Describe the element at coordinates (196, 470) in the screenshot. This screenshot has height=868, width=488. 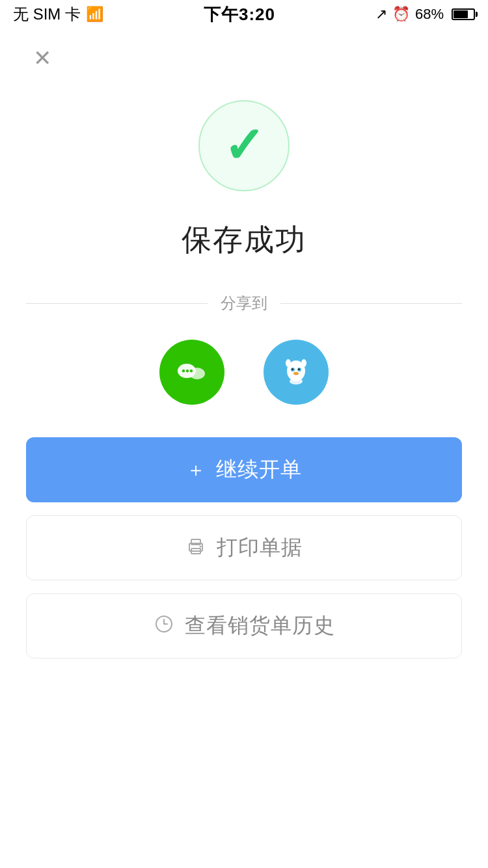
I see `plus-icon: ＋` at that location.